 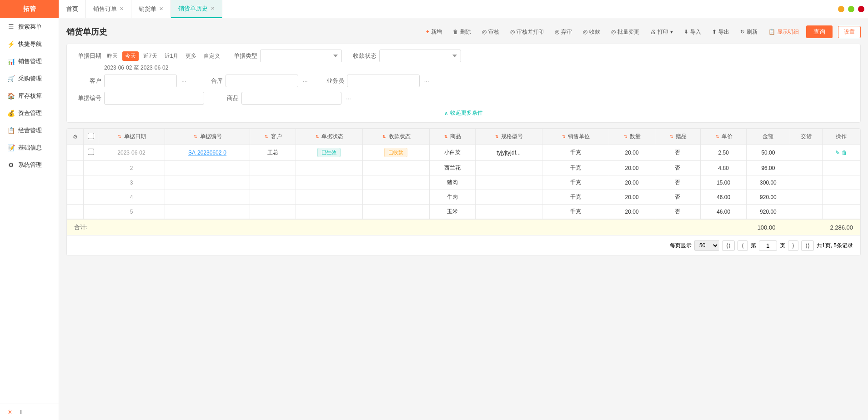 I want to click on col-gift: ⇅ 赠品, so click(x=677, y=137).